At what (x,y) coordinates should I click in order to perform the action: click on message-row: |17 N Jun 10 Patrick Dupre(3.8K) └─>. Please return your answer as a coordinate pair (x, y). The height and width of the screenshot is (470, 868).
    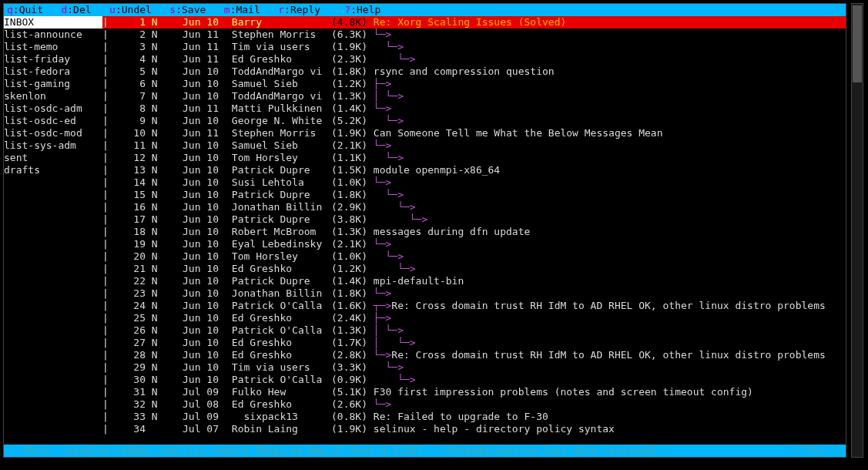
    Looking at the image, I should click on (425, 220).